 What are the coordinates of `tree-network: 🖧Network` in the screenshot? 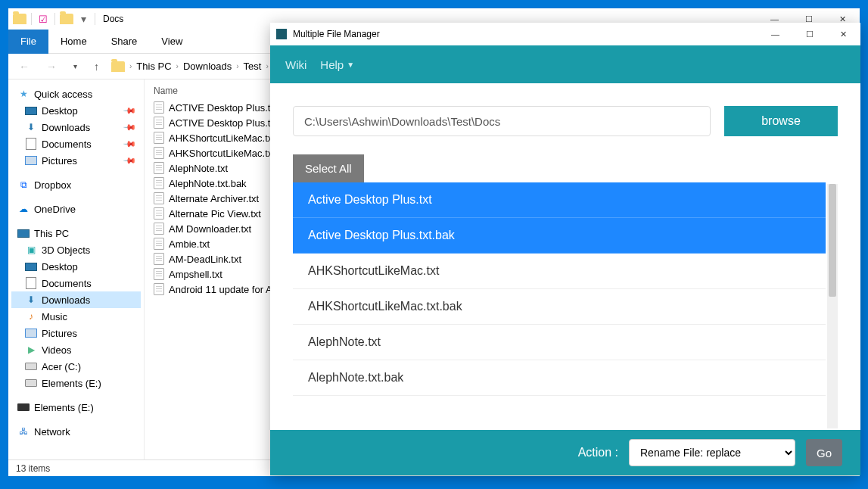 It's located at (76, 431).